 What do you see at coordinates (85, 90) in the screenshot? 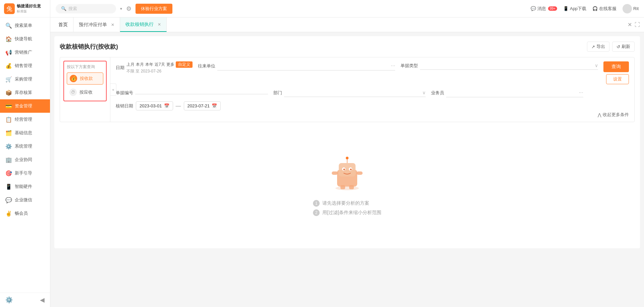
I see `filter-panel-left: 按以下方案查询 💰 按收款 ⏱ 按应收` at bounding box center [85, 90].